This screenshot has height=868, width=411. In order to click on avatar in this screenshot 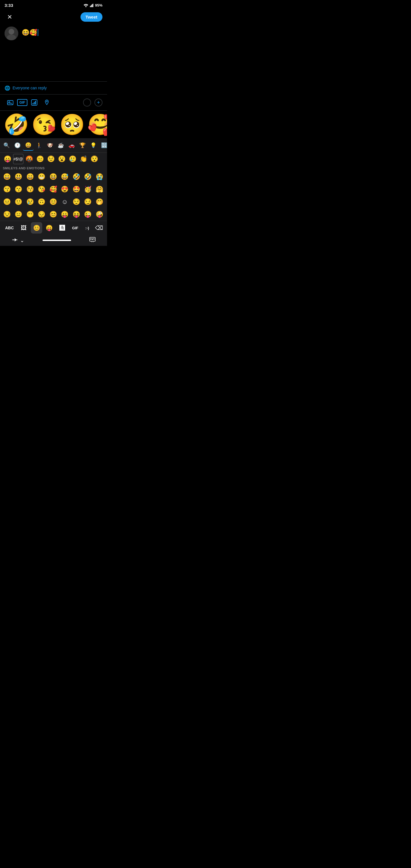, I will do `click(11, 33)`.